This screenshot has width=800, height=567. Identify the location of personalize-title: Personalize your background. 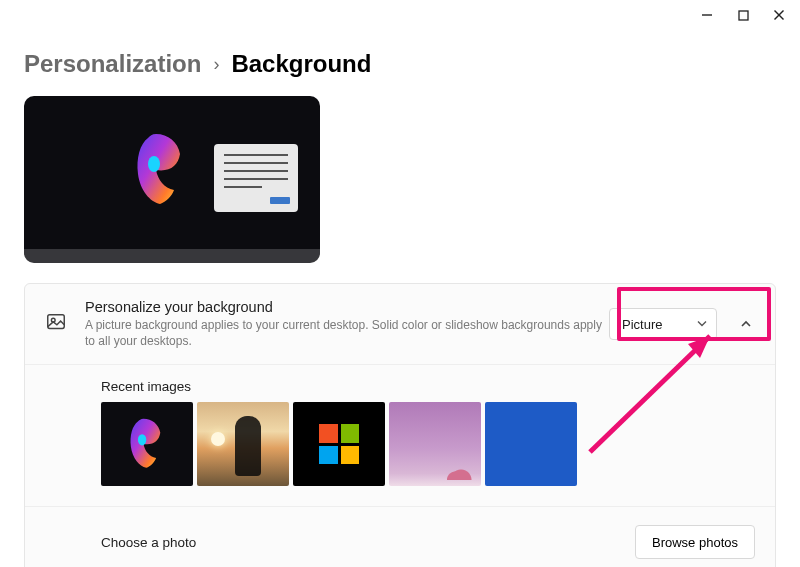
(347, 307).